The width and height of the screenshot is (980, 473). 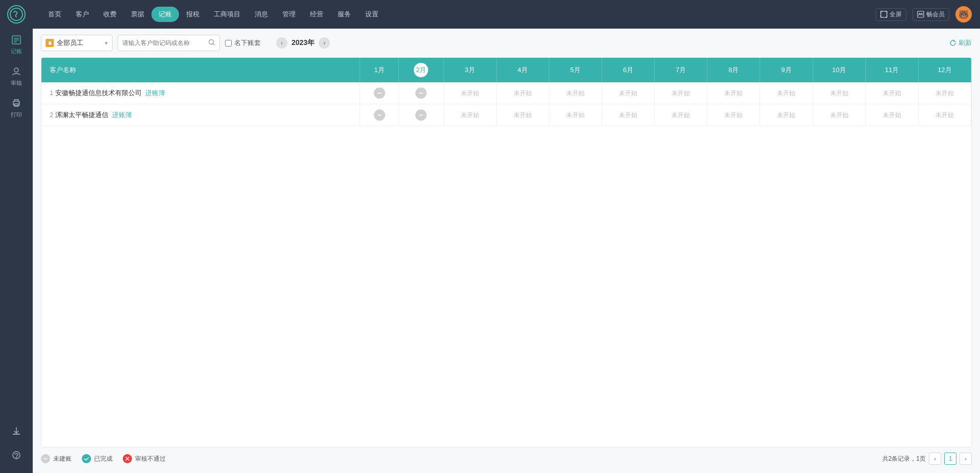 What do you see at coordinates (372, 14) in the screenshot?
I see `nav-settings: 设置` at bounding box center [372, 14].